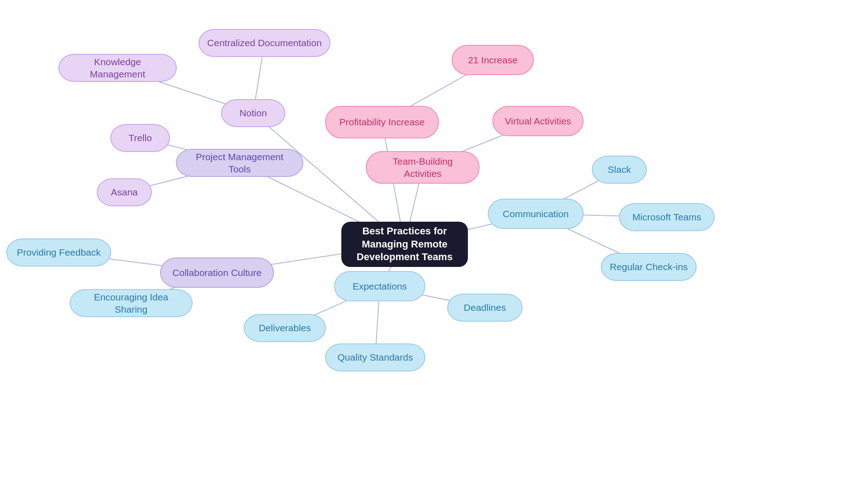  I want to click on node-label-expectations: Expectations, so click(380, 286).